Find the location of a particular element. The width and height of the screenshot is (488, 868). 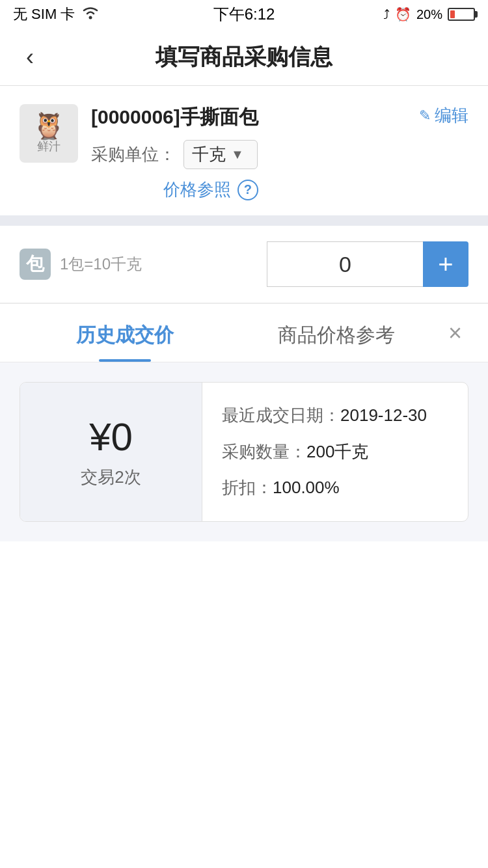

location-icon: ⤴ is located at coordinates (386, 14).